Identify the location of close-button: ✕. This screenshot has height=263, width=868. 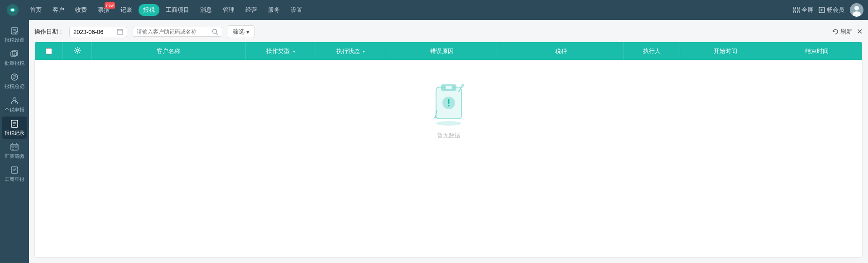
(859, 32).